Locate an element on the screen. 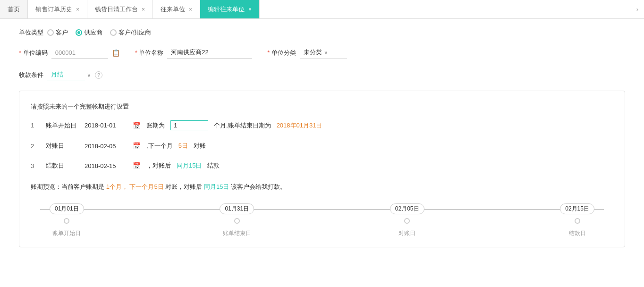  reconcile-row: 2 对账日 2018-02-05 📅 ,下一个月5日 对账 is located at coordinates (322, 146).